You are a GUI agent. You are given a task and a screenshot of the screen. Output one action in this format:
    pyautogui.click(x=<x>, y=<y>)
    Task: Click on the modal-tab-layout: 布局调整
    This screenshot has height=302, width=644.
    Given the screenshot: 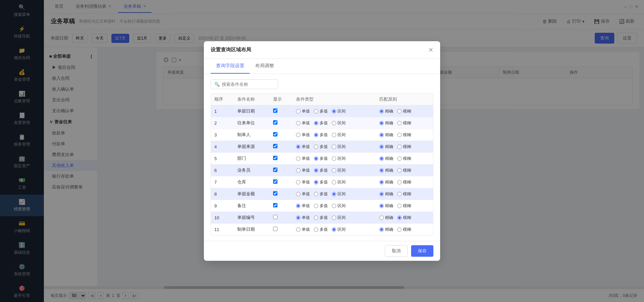 What is the action you would take?
    pyautogui.click(x=265, y=66)
    